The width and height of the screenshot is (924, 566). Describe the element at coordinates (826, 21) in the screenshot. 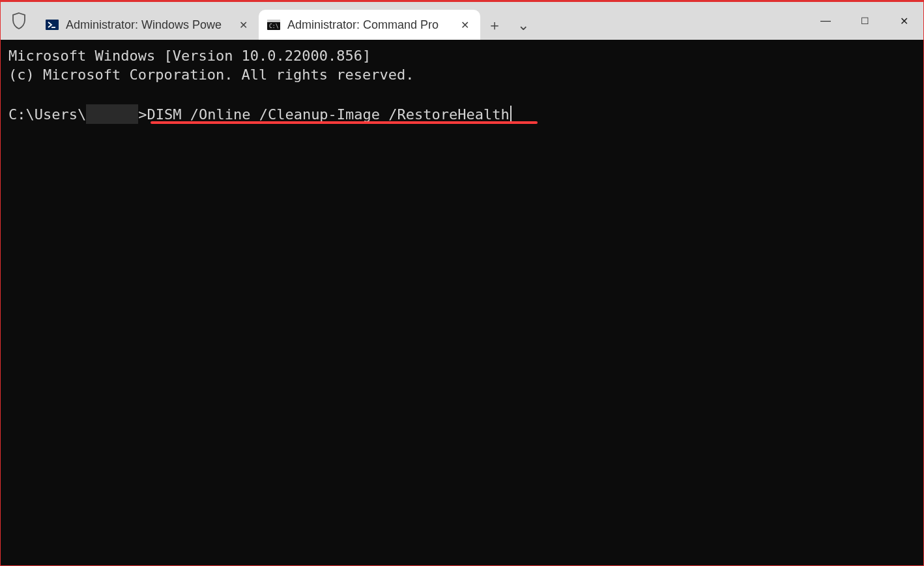

I see `minimize-button: ―` at that location.